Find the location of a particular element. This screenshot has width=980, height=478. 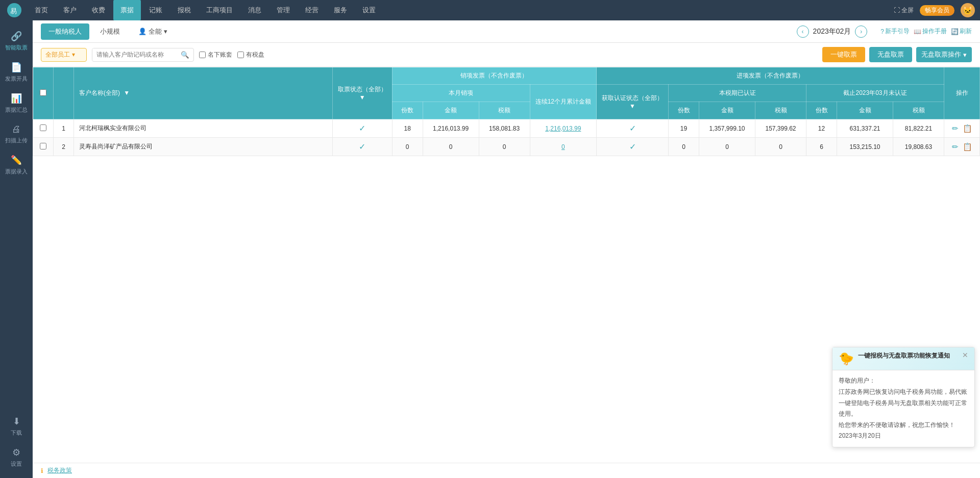

row-name-2: 灵寿县尚泽矿产品有限公司 is located at coordinates (203, 147).